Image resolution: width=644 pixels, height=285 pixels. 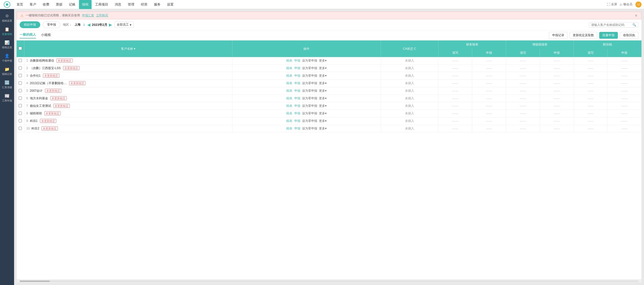 What do you see at coordinates (52, 25) in the screenshot?
I see `tab-zero: 零申报` at bounding box center [52, 25].